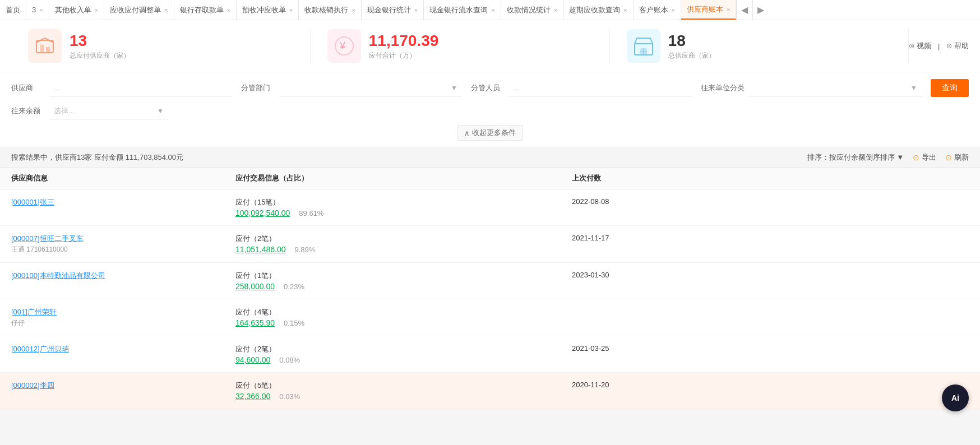 This screenshot has width=980, height=445. What do you see at coordinates (289, 397) in the screenshot?
I see `transaction-percent-6: 0.03%` at bounding box center [289, 397].